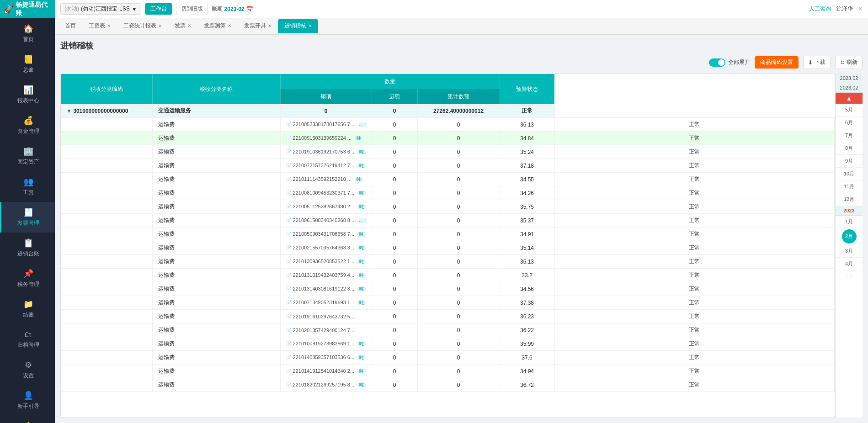 This screenshot has height=423, width=868. What do you see at coordinates (258, 26) in the screenshot?
I see `tab-invoice-issue: 发票开具 ✕` at bounding box center [258, 26].